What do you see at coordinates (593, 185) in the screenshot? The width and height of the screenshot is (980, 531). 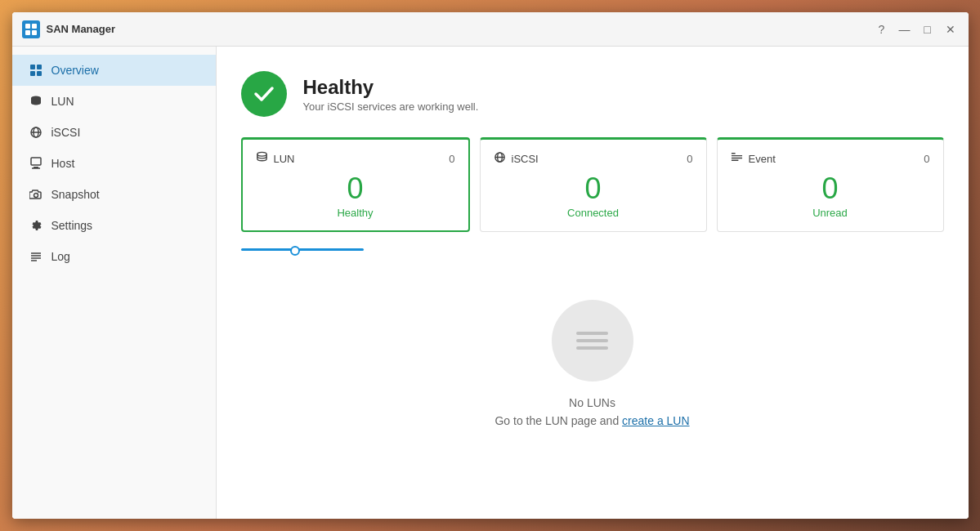 I see `card-iscsi: iSCSI 0 0 Connected` at bounding box center [593, 185].